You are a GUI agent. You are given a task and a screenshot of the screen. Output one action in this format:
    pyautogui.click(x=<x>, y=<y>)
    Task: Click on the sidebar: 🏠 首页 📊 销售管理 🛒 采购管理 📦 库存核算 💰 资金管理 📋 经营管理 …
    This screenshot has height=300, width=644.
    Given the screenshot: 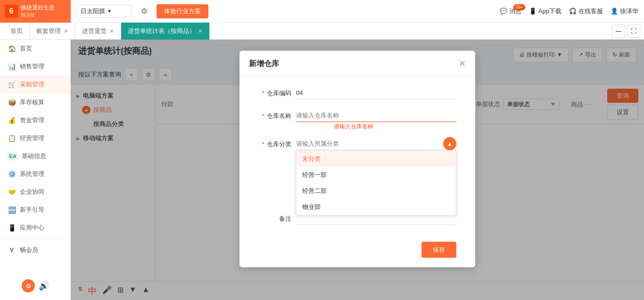 What is the action you would take?
    pyautogui.click(x=35, y=170)
    